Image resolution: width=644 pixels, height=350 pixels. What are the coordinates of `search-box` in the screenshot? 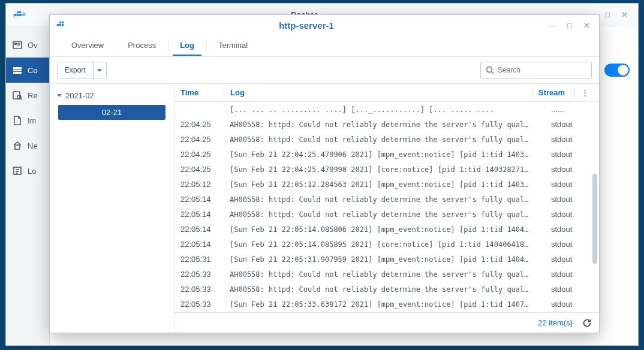 It's located at (536, 70).